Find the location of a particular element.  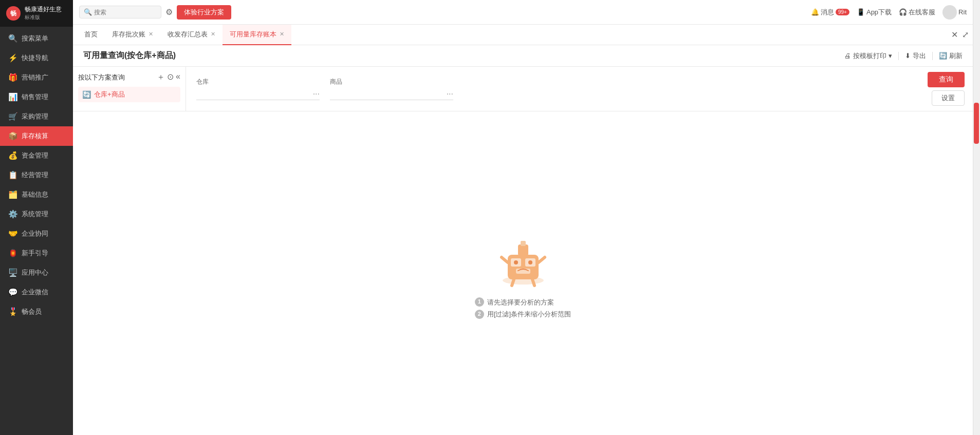

message-label: 消息 is located at coordinates (827, 12).